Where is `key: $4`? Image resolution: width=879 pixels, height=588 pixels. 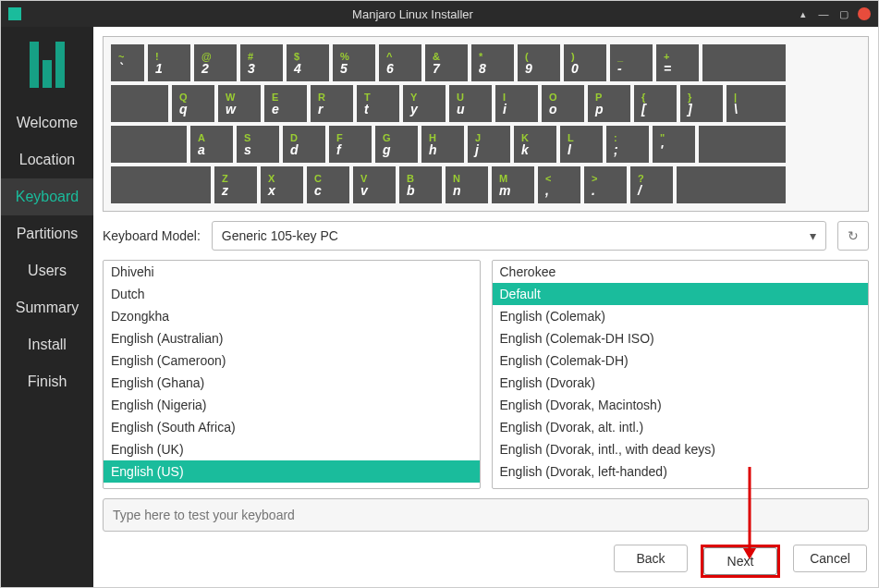
key: $4 is located at coordinates (308, 63).